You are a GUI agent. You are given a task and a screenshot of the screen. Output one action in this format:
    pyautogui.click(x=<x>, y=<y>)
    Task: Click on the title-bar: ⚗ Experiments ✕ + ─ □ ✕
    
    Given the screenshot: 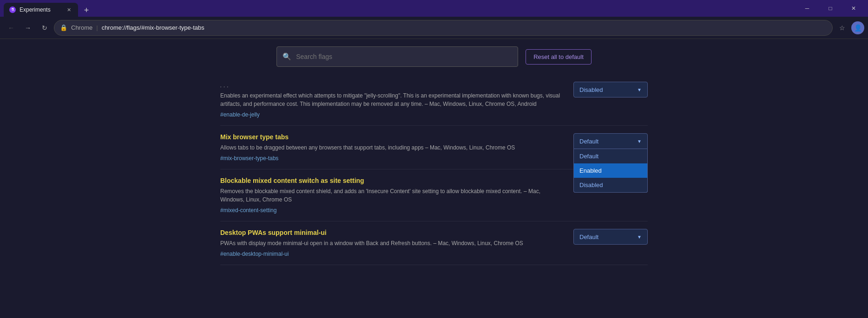 What is the action you would take?
    pyautogui.click(x=434, y=8)
    